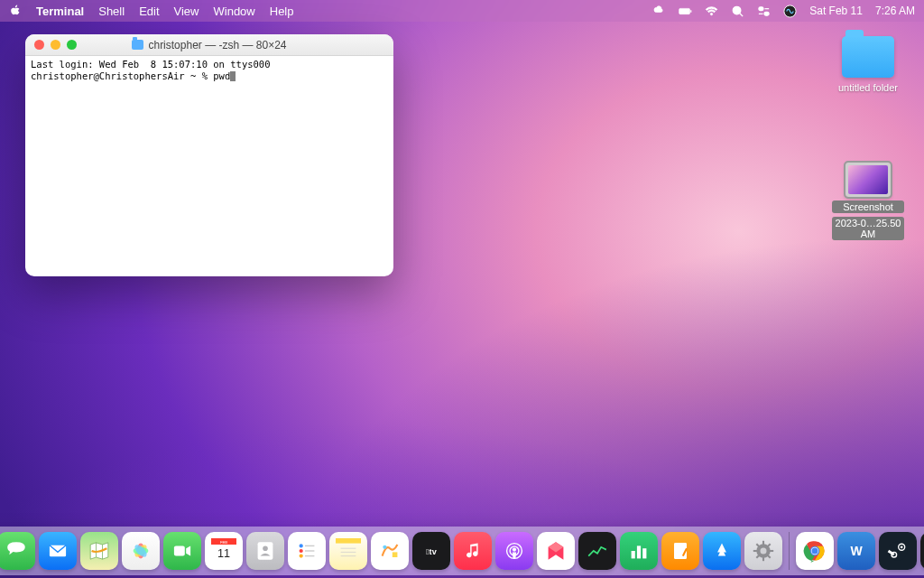 Image resolution: width=924 pixels, height=578 pixels. I want to click on dock-messages, so click(18, 551).